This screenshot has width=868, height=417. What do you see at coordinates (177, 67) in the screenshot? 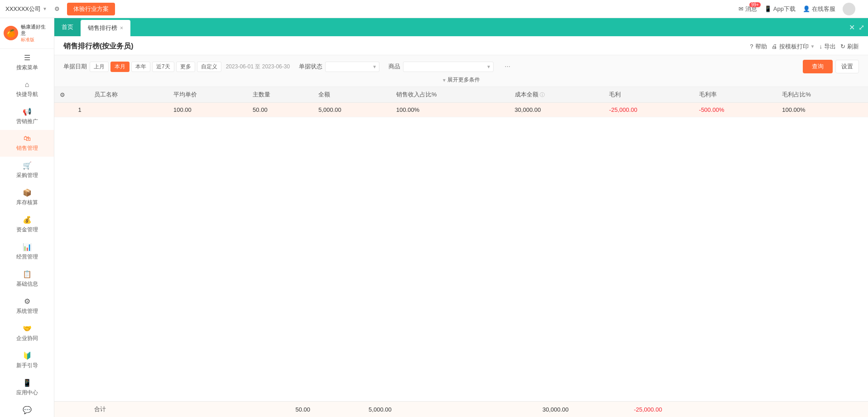
I see `date-filter-group: 单据日期 上月 本月 本年 近7天 更多 自定义 2023-06-01 至 20…` at bounding box center [177, 67].